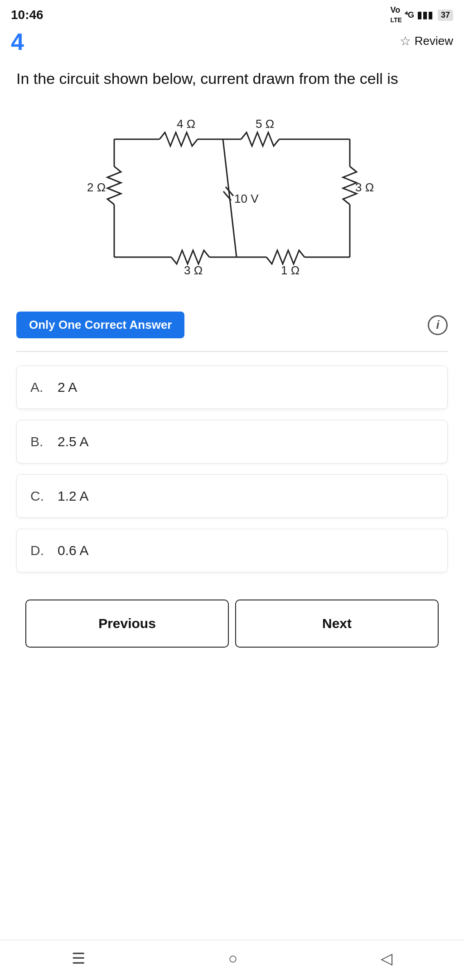 The width and height of the screenshot is (464, 980). I want to click on status-bar: 10:46 VoLTE ⁴G ▮▮▮ 37, so click(232, 14).